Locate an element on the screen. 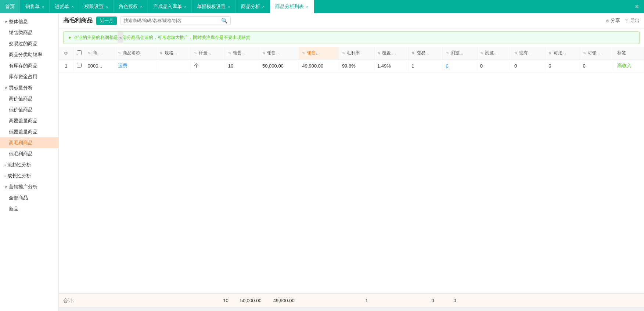 The width and height of the screenshot is (644, 311). nav-permission: 权限设置 × is located at coordinates (96, 7).